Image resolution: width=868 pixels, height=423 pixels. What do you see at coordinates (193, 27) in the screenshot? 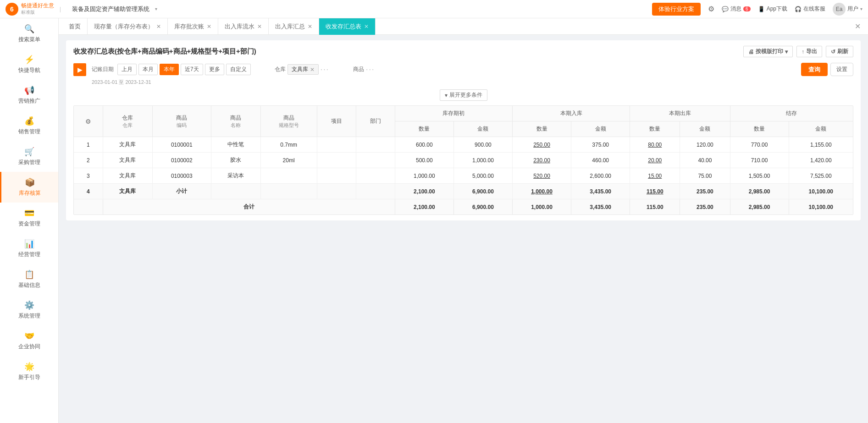
I see `tab-batch-ledger: 库存批次账 ✕` at bounding box center [193, 27].